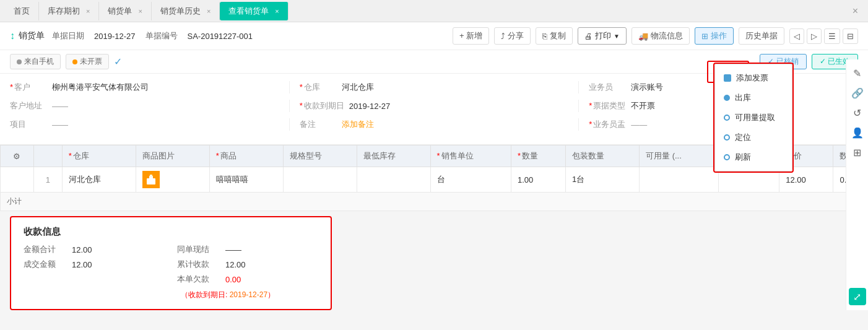 Image resolution: width=868 pixels, height=330 pixels. I want to click on next-button: ▷, so click(814, 36).